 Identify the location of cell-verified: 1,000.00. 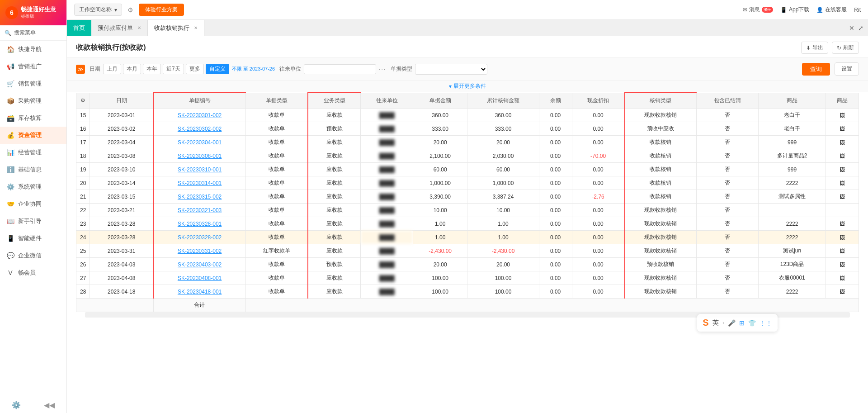
(503, 183).